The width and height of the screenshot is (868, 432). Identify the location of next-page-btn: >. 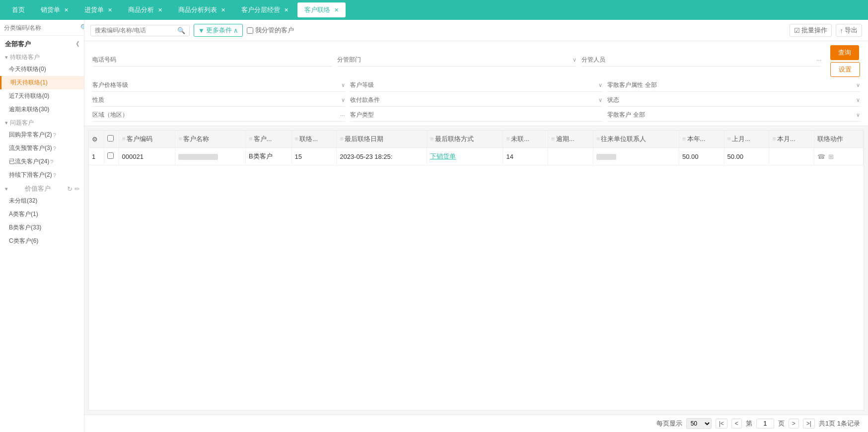
(794, 424).